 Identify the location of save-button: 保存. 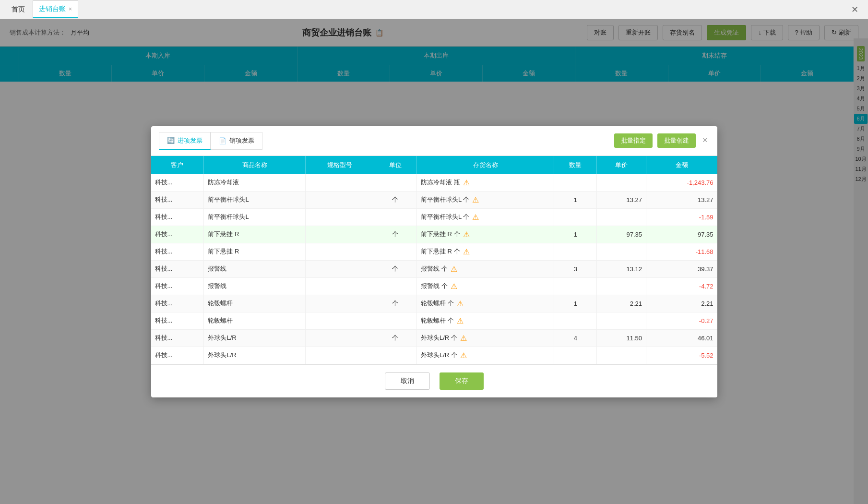
(462, 381).